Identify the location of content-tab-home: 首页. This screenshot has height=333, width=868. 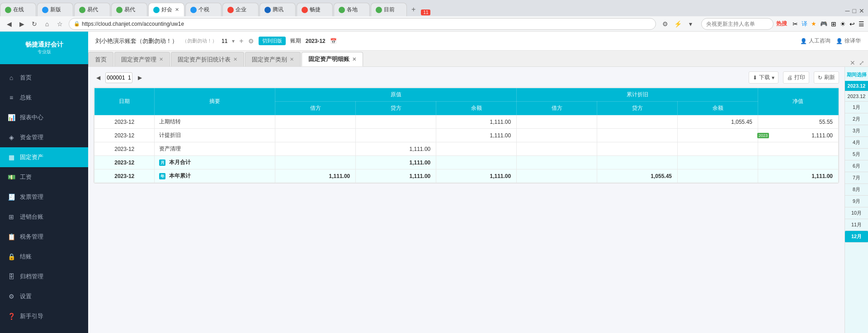
(101, 59).